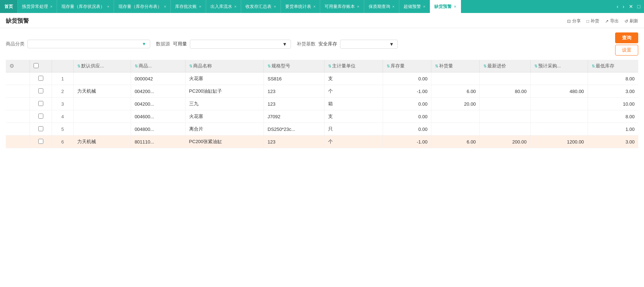 This screenshot has width=644, height=287. What do you see at coordinates (191, 66) in the screenshot?
I see `name-sort-icon: ⇅` at bounding box center [191, 66].